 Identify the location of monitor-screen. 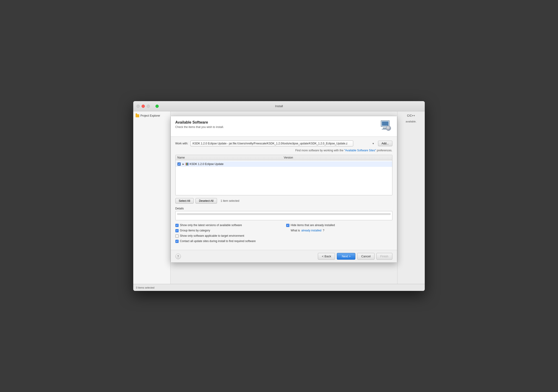
(385, 123).